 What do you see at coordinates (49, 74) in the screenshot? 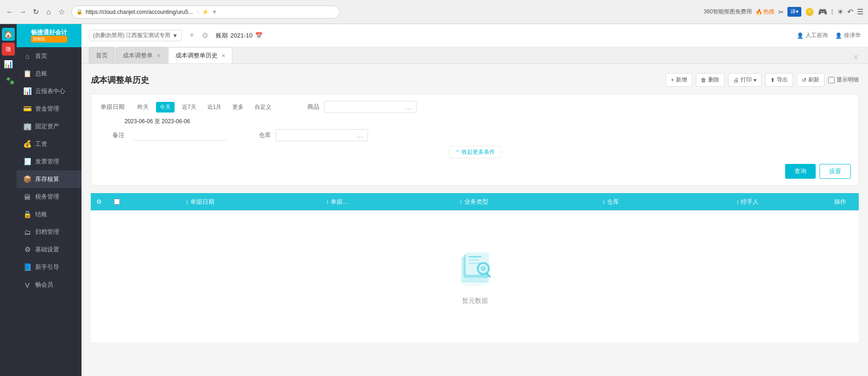
I see `sidebar-item-ledger: 📋 总账` at bounding box center [49, 74].